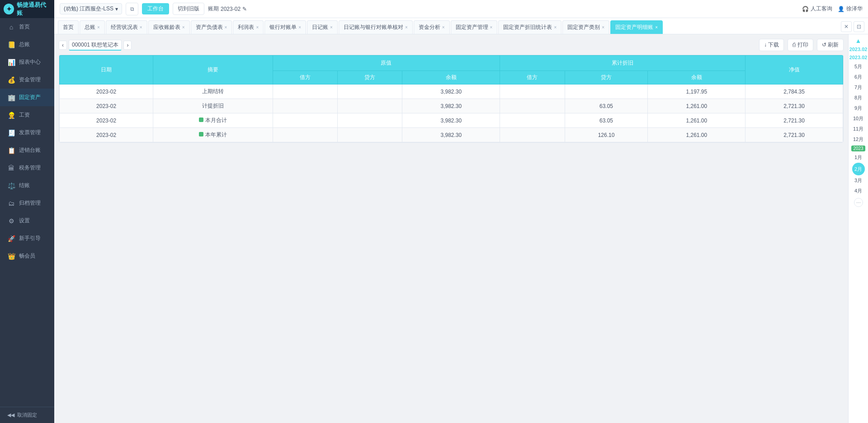 The height and width of the screenshot is (423, 868). I want to click on user-profile-btn: 👤 徐泽华, so click(850, 9).